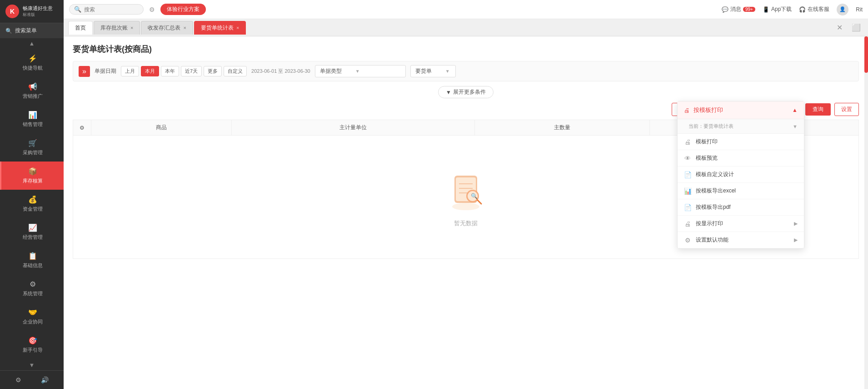 The width and height of the screenshot is (868, 389). What do you see at coordinates (741, 240) in the screenshot?
I see `dropdown-default-func: ⚙ 设置默认功能 ▶` at bounding box center [741, 240].